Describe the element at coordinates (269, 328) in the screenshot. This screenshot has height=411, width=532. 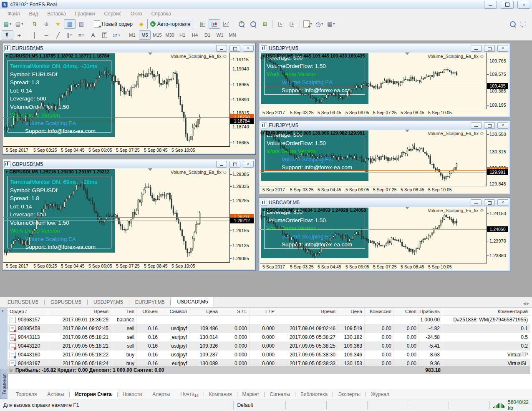
I see `history-row-90395458: 903954582017.09.04 09:02:45sell0.16usdjp…` at that location.